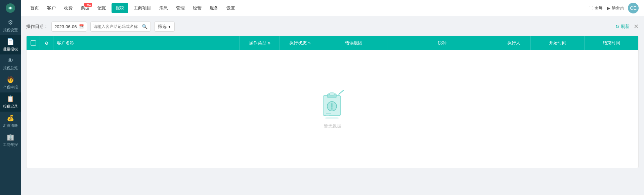  What do you see at coordinates (442, 43) in the screenshot?
I see `th-tax: 税种` at bounding box center [442, 43].